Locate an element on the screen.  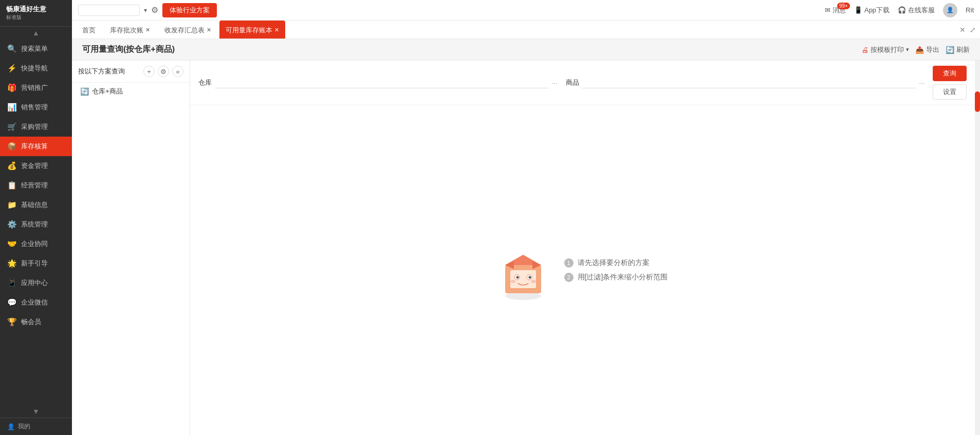
product-filter-label: 商品 is located at coordinates (572, 83).